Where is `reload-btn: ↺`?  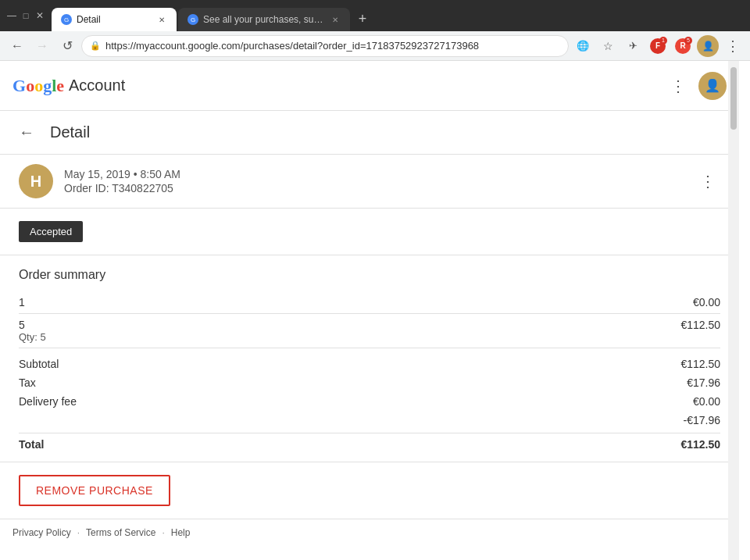 reload-btn: ↺ is located at coordinates (67, 46).